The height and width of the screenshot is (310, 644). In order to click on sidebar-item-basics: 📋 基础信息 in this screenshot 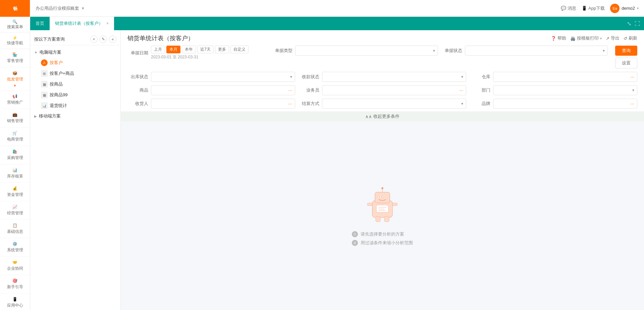, I will do `click(15, 229)`.